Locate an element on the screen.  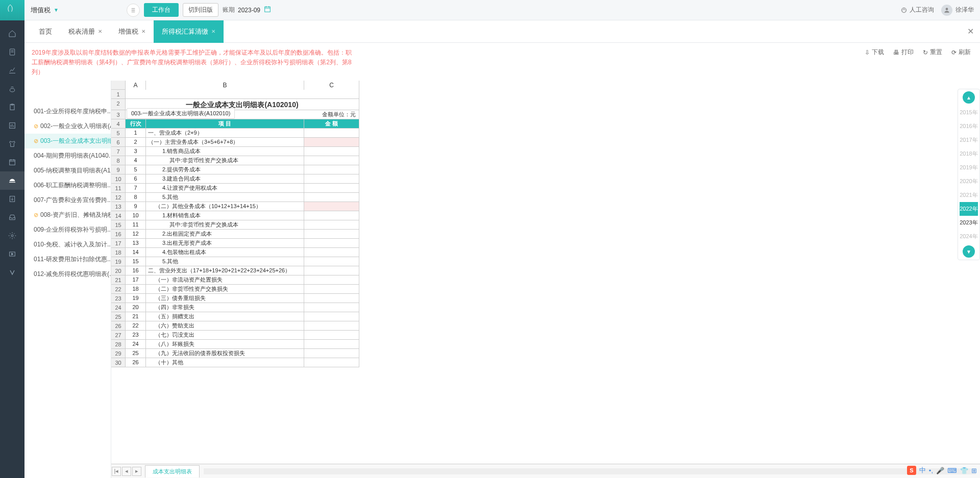
tab-所得税汇算清缴: 所得税汇算清缴✕ is located at coordinates (189, 32).